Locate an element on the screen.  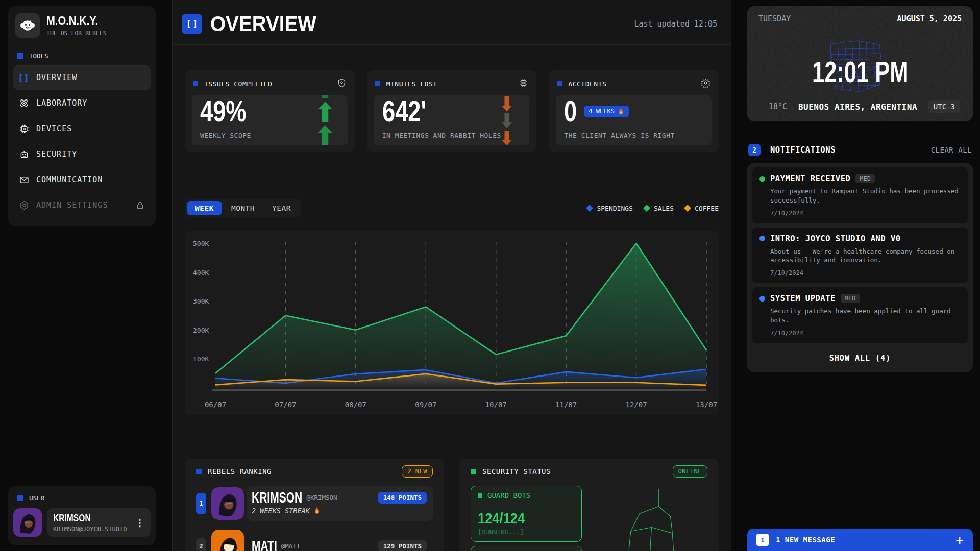
tab-year: YEAR is located at coordinates (282, 208).